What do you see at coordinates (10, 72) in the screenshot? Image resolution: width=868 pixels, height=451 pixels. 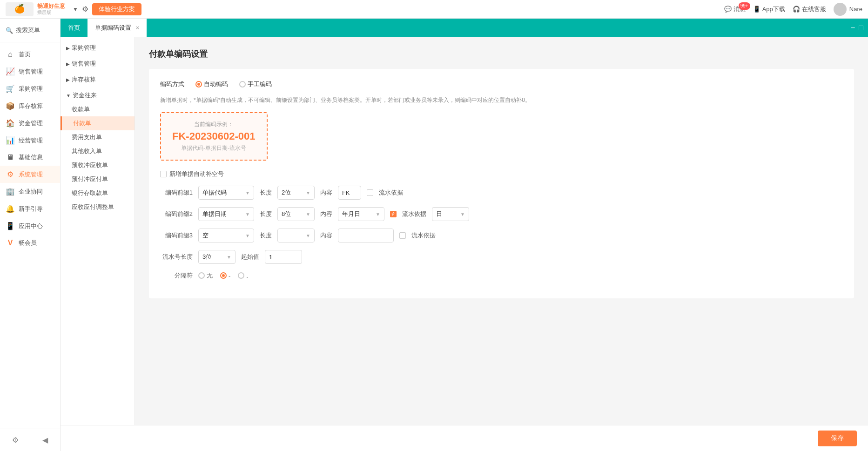 I see `sales-icon: 📈` at bounding box center [10, 72].